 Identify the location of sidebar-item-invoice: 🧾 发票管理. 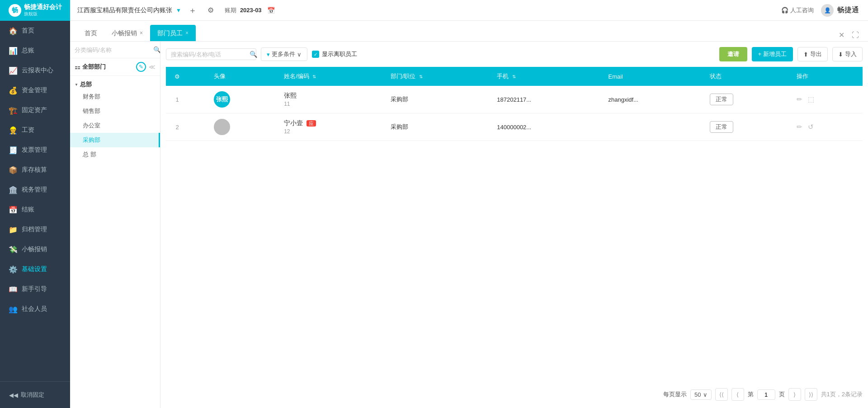
(35, 150).